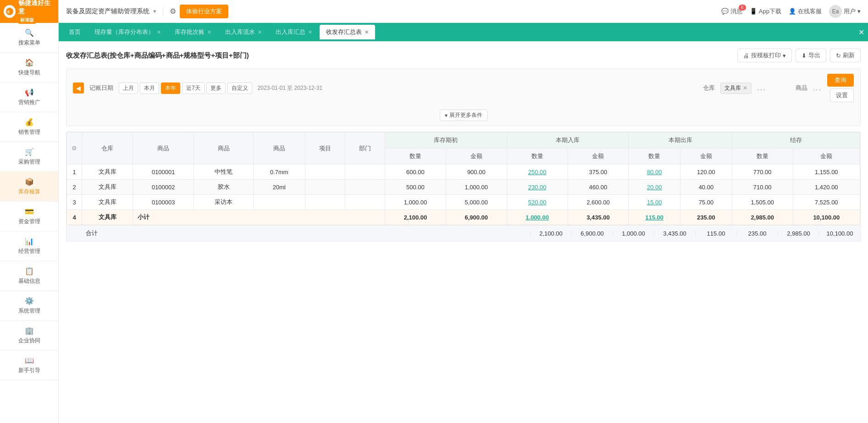 The width and height of the screenshot is (868, 423). What do you see at coordinates (817, 88) in the screenshot?
I see `goods-more-btn: ...` at bounding box center [817, 88].